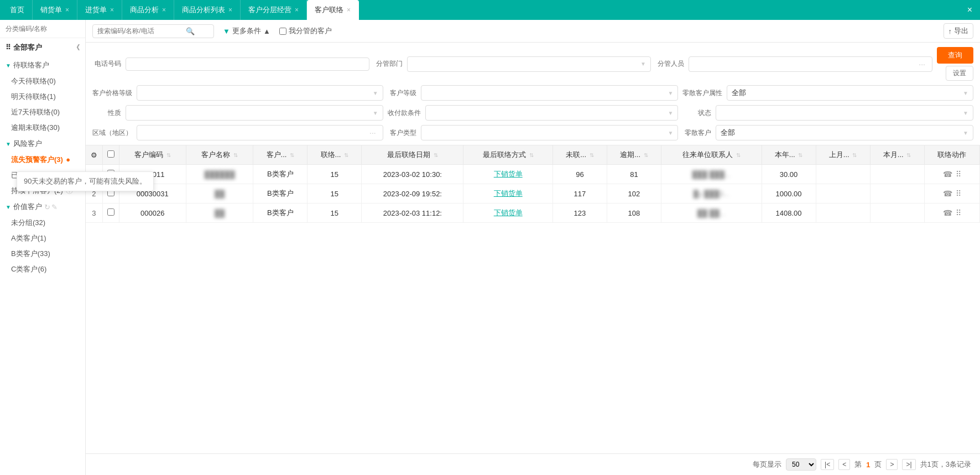  I want to click on more-conditions-btn: ▼ 更多条件 ▲, so click(247, 31).